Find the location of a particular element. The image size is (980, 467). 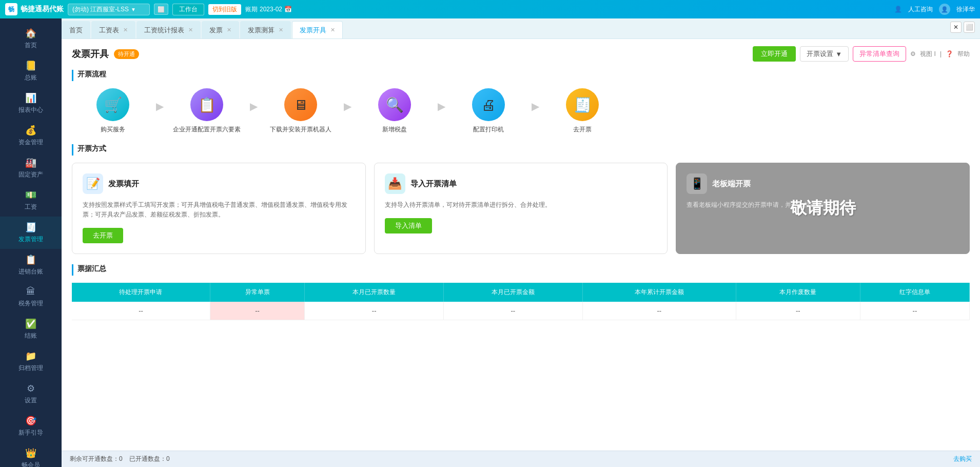

top-bar: 畅 畅捷通易代账 (勿动) 江西服室-LSS ▼ ⬜ 工作台 切到旧版 账期 2… is located at coordinates (490, 9).